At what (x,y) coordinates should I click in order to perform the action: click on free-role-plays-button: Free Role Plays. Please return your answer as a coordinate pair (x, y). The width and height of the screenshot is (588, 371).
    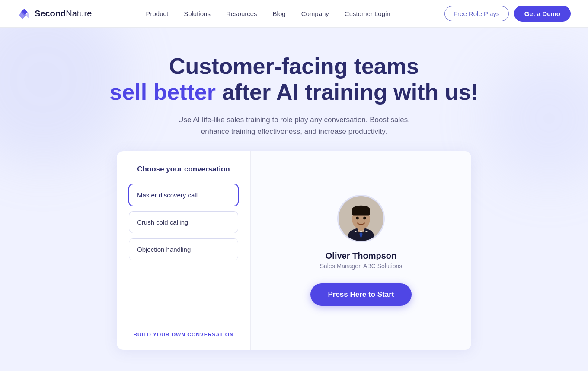
    Looking at the image, I should click on (476, 14).